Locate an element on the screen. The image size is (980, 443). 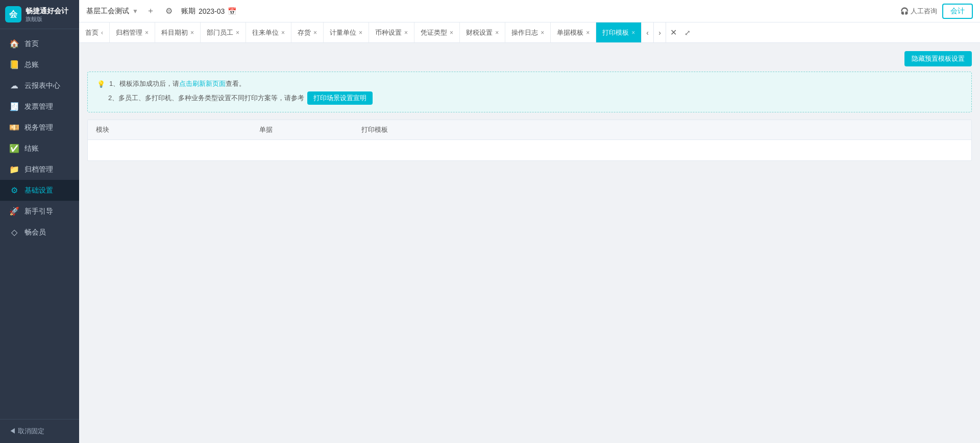
tab-print-template: 打印模板 × is located at coordinates (619, 33).